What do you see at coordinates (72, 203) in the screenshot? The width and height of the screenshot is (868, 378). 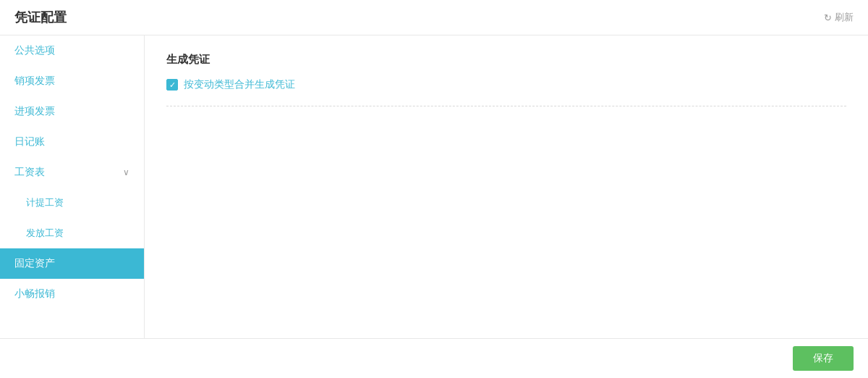 I see `sidebar-item-calc-salary: 计提工资` at bounding box center [72, 203].